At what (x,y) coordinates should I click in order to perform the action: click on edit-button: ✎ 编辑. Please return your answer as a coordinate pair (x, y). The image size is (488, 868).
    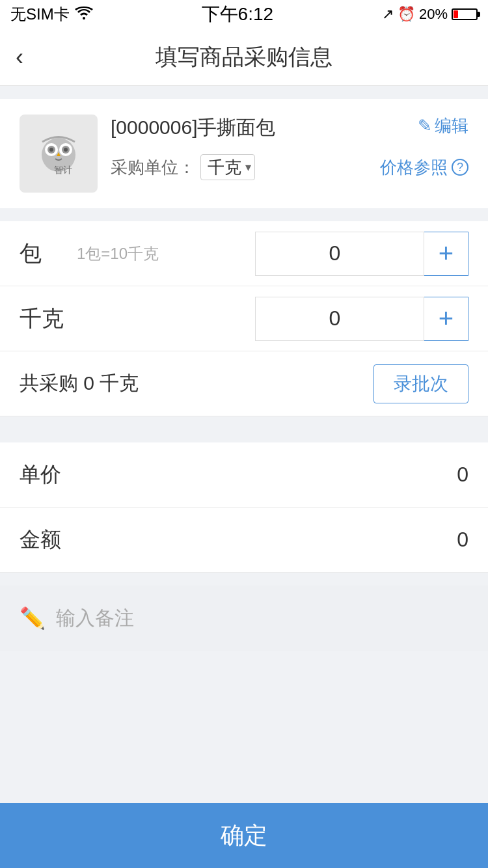
    Looking at the image, I should click on (443, 126).